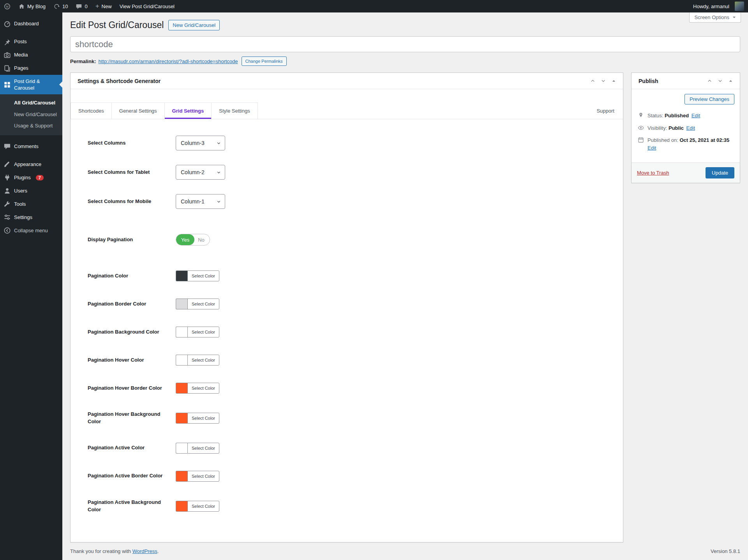 The height and width of the screenshot is (560, 748). I want to click on plugins-plug-icon, so click(7, 178).